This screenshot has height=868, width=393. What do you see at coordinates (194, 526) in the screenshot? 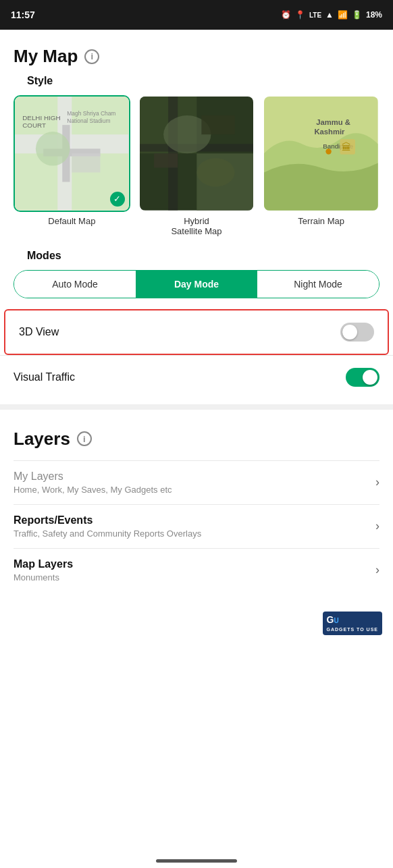
I see `reports-events-content: Reports/Events Traffic, Safety and Commu…` at bounding box center [194, 526].